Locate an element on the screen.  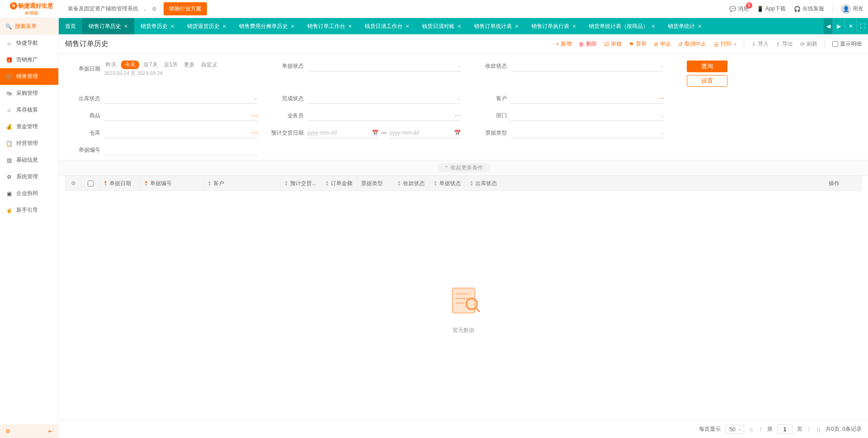
prev-page-button: ⟨ is located at coordinates (761, 429).